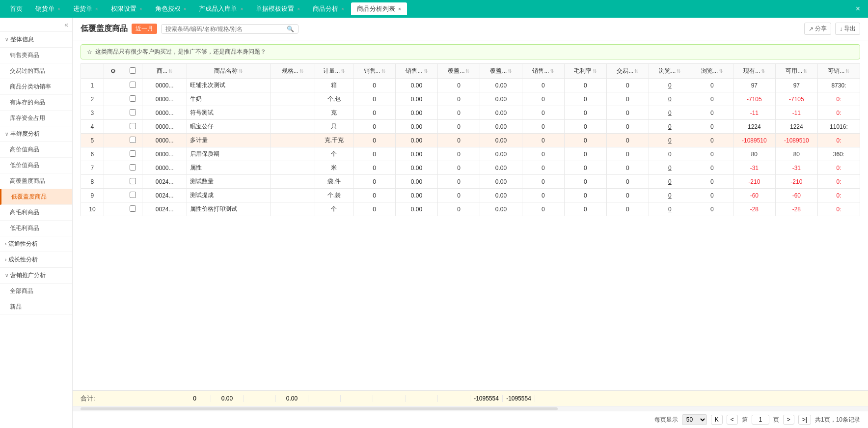  I want to click on col-header-unit: 计量...⇅, so click(334, 71).